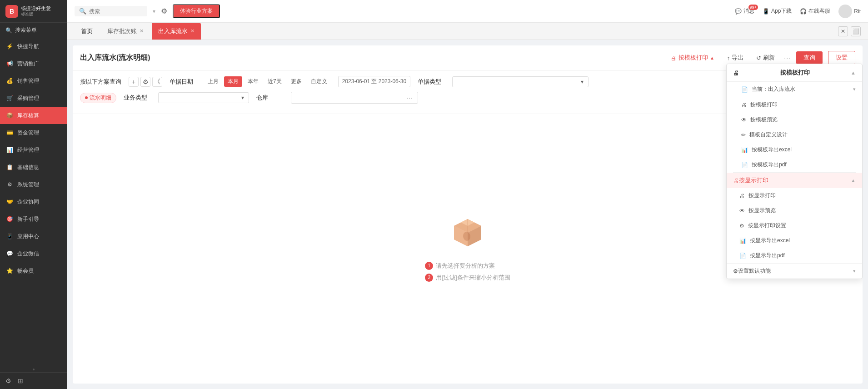 The height and width of the screenshot is (389, 868). I want to click on window-close-button: ✕, so click(843, 31).